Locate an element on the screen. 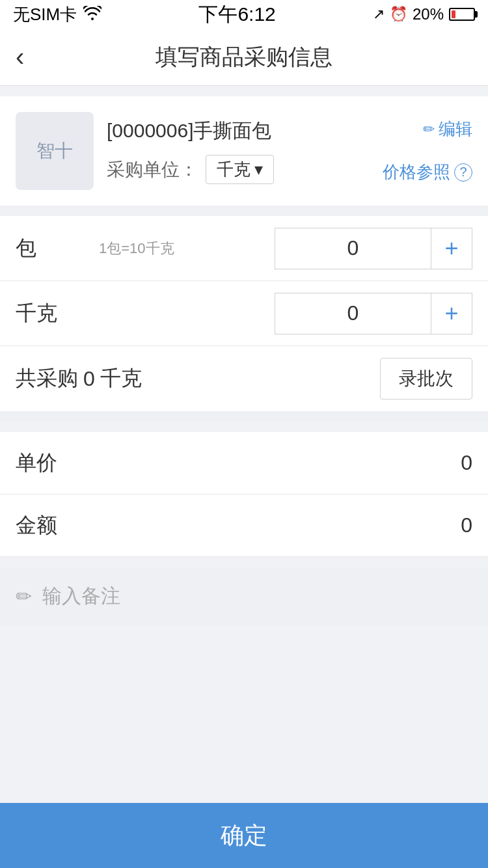 The width and height of the screenshot is (488, 868). status-bar: 无SIM卡 下午6:12 ↗ ⏰ 20% is located at coordinates (244, 14).